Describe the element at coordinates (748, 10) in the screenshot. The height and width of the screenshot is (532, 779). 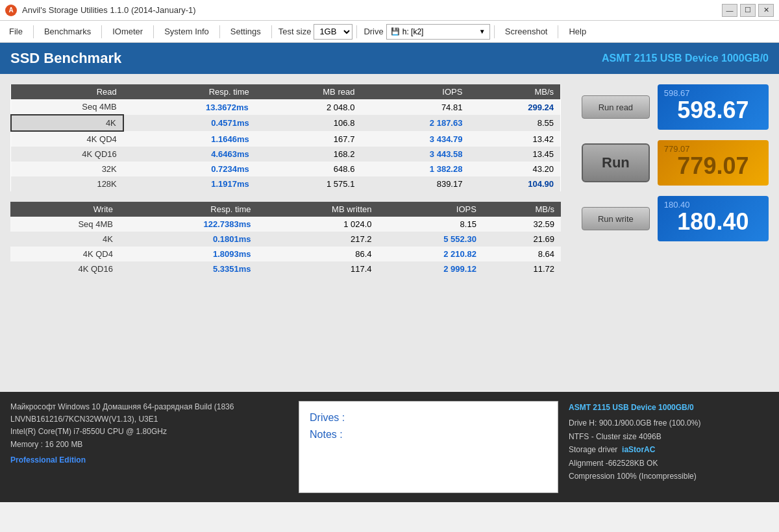
I see `maximize-button: ☐` at that location.